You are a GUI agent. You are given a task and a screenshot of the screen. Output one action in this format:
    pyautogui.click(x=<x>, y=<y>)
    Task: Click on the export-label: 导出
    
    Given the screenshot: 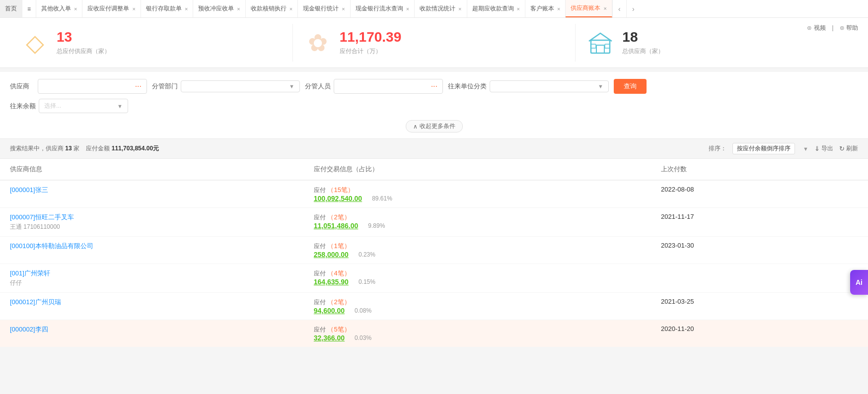 What is the action you would take?
    pyautogui.click(x=827, y=149)
    